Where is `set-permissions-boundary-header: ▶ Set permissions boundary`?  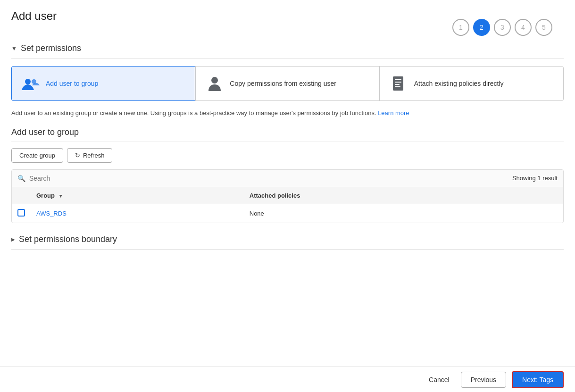 set-permissions-boundary-header: ▶ Set permissions boundary is located at coordinates (288, 242).